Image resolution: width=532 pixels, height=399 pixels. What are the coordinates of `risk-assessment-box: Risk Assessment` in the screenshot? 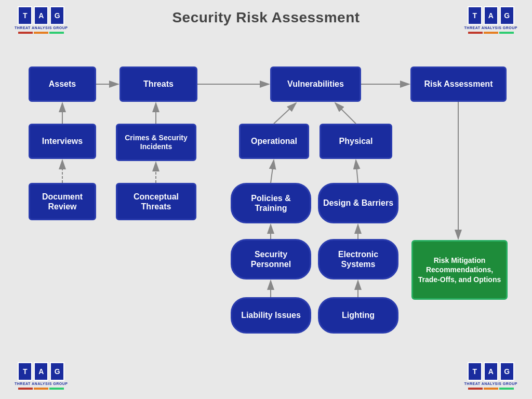 It's located at (458, 84).